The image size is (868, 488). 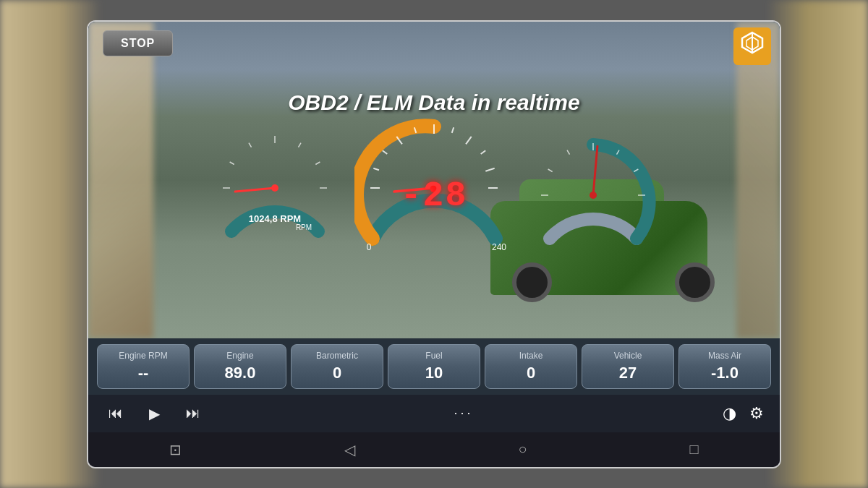 What do you see at coordinates (752, 46) in the screenshot?
I see `brand-logo` at bounding box center [752, 46].